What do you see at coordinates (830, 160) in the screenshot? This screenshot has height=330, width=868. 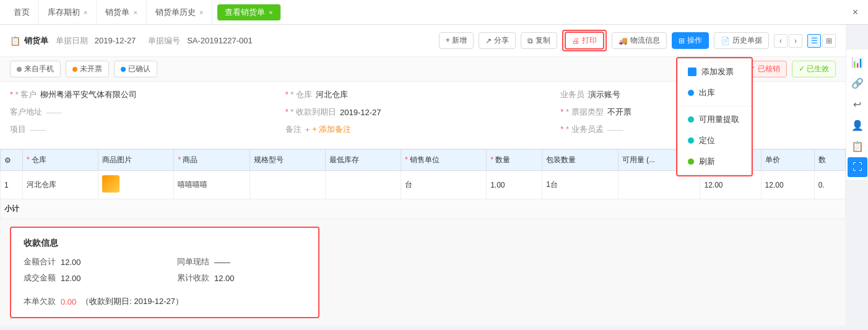 I see `col-amount: 数` at bounding box center [830, 160].